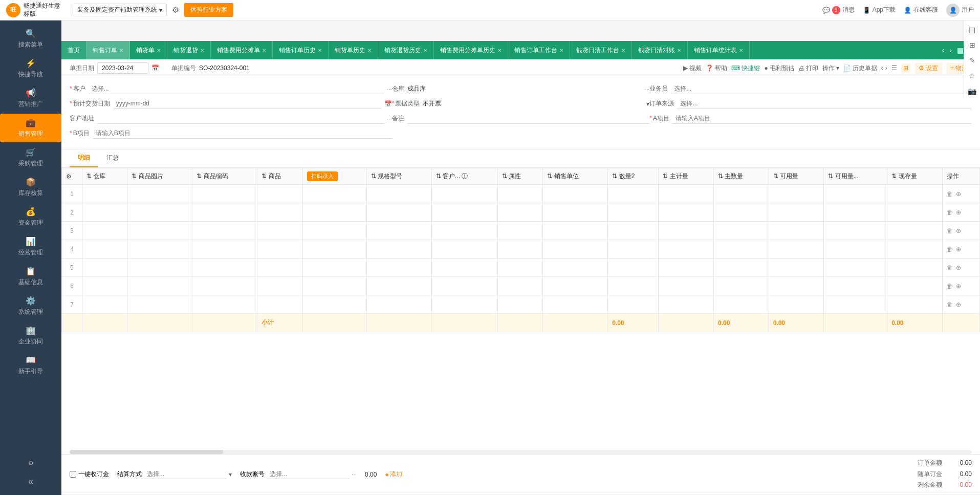  What do you see at coordinates (105, 177) in the screenshot?
I see `th-warehouse: ⇅ 仓库` at bounding box center [105, 177].